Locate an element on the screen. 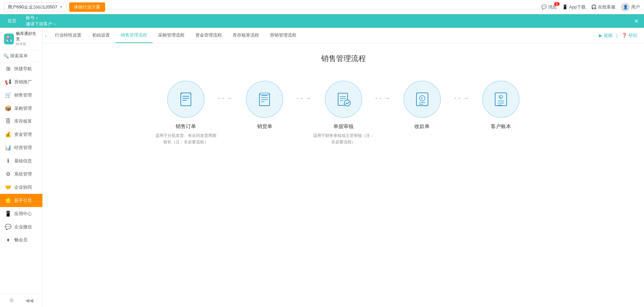 This screenshot has height=307, width=644. sub-tabs-left: 行业特性设置初始设置销售管理流程采购管理流程资金管理流程库存核算流程营销管理流程 is located at coordinates (176, 35).